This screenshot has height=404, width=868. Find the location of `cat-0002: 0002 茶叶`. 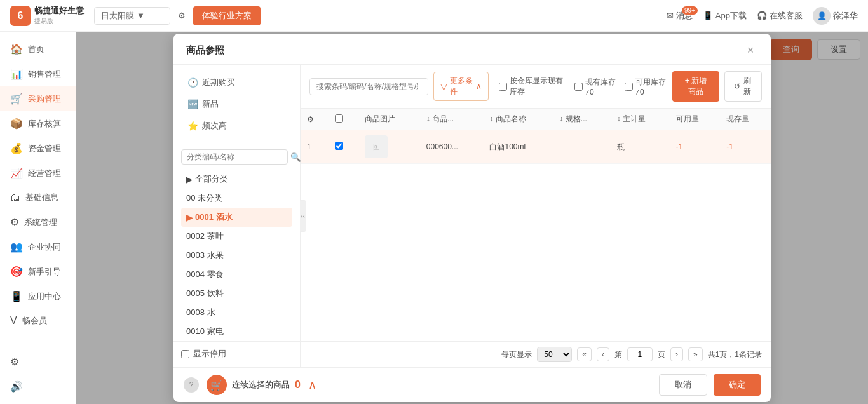

cat-0002: 0002 茶叶 is located at coordinates (236, 236).